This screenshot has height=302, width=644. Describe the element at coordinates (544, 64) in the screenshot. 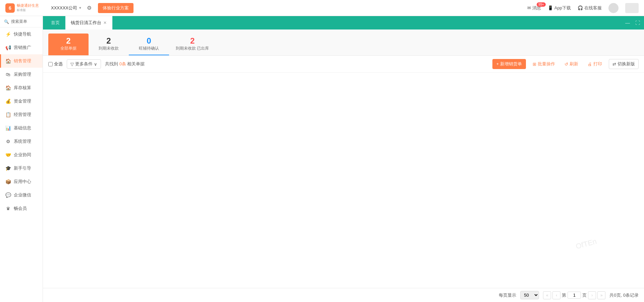

I see `batch-operation-btn: ⊞ 批量操作` at that location.